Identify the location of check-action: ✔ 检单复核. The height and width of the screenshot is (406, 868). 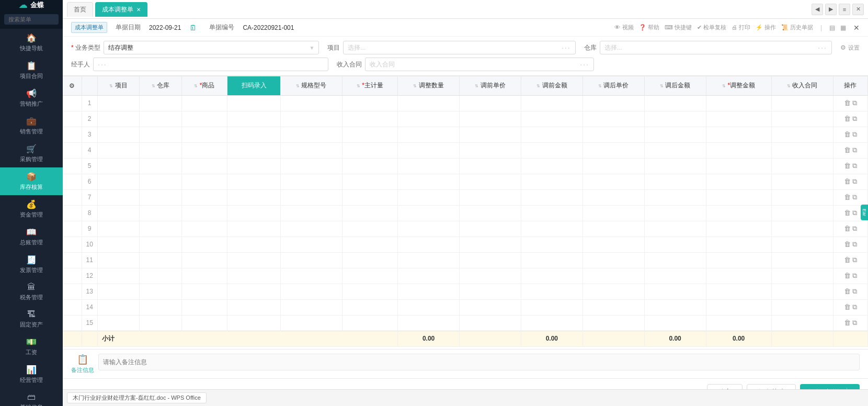
(712, 27).